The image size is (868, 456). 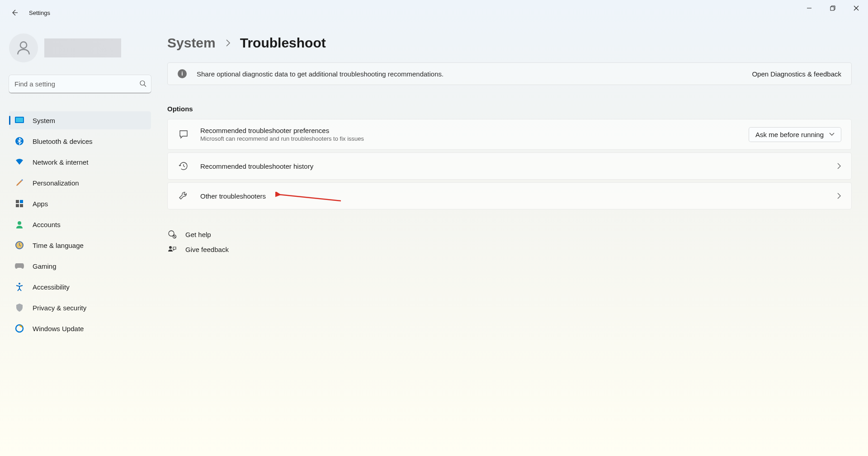 I want to click on section-title-options: Options, so click(x=509, y=109).